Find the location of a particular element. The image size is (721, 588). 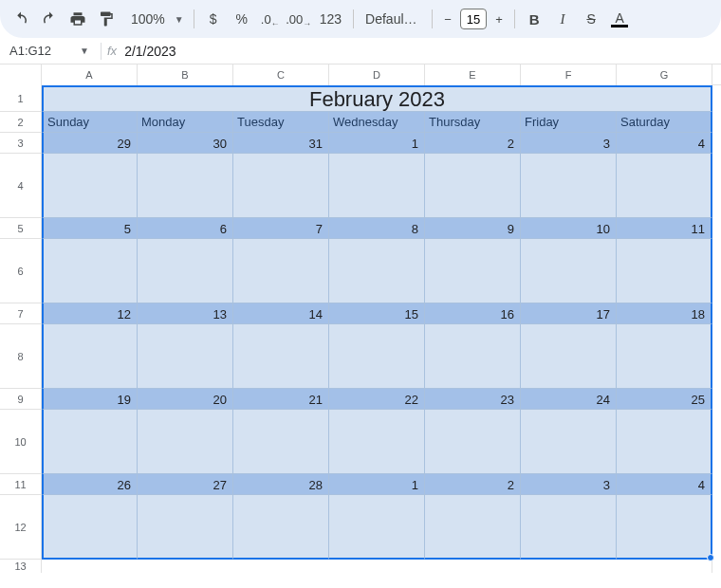

date-cell: 23 is located at coordinates (472, 399).